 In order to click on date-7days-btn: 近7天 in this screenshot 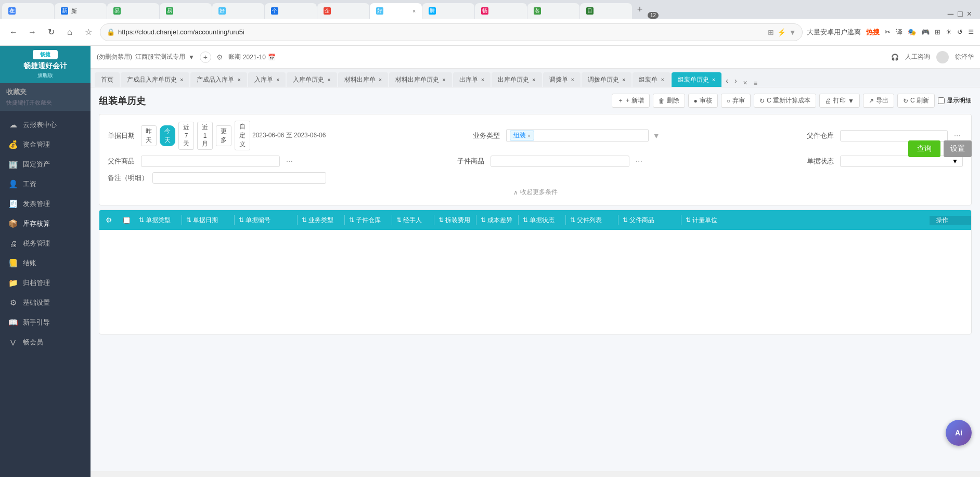, I will do `click(186, 136)`.